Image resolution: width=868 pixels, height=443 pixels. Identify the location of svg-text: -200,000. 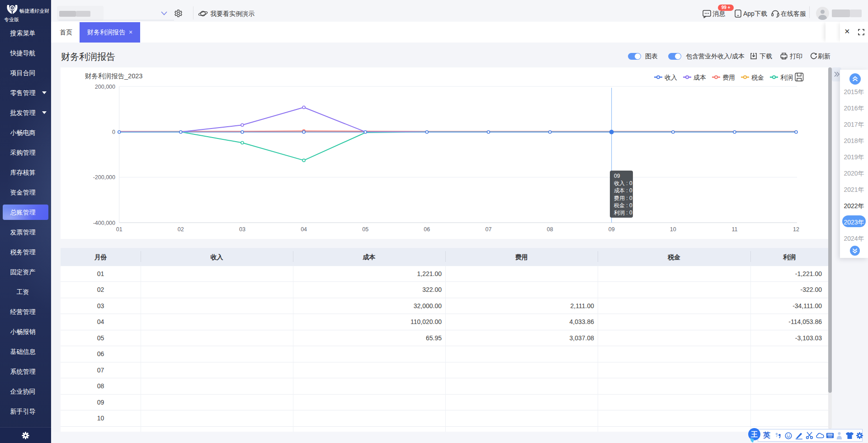
(104, 177).